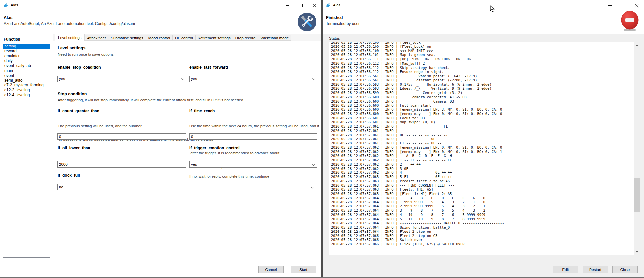 This screenshot has height=278, width=644. I want to click on scrollbar, so click(637, 148).